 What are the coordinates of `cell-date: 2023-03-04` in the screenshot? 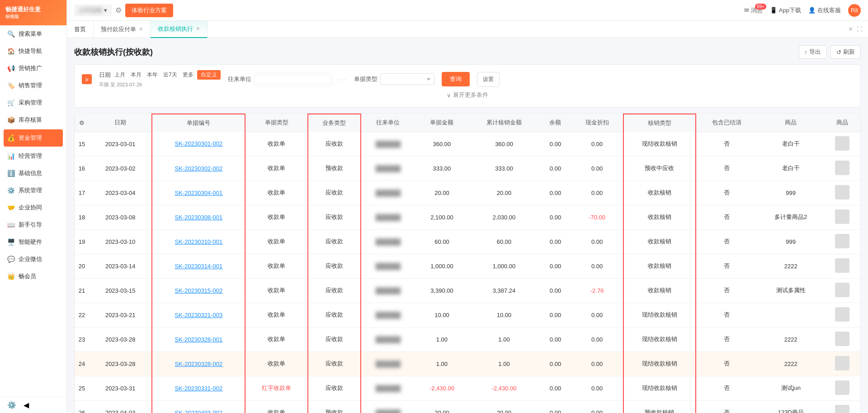 It's located at (120, 193).